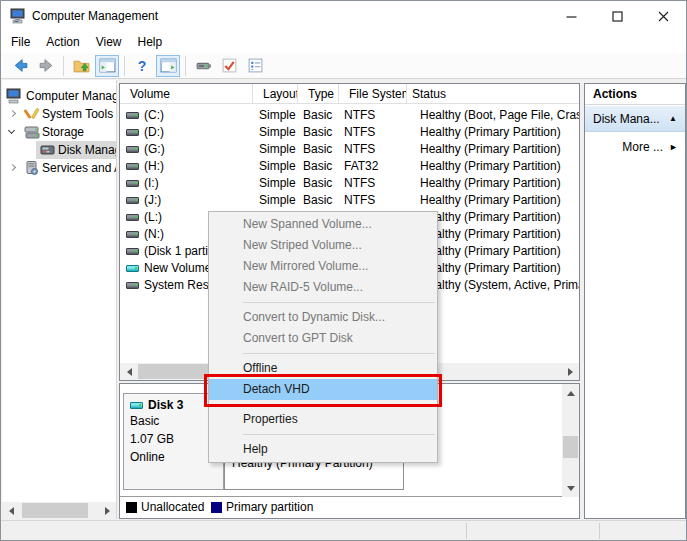 This screenshot has width=687, height=541. Describe the element at coordinates (674, 147) in the screenshot. I see `submenu-arrow-icon: ►` at that location.